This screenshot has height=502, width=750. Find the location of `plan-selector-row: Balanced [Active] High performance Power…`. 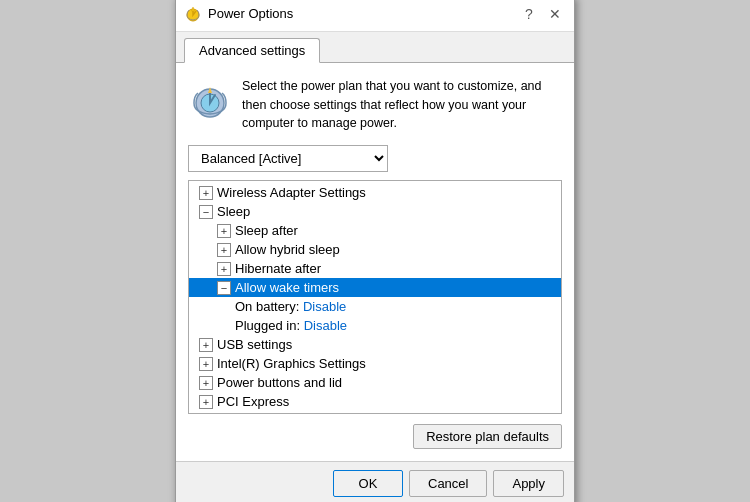

plan-selector-row: Balanced [Active] High performance Power… is located at coordinates (375, 158).